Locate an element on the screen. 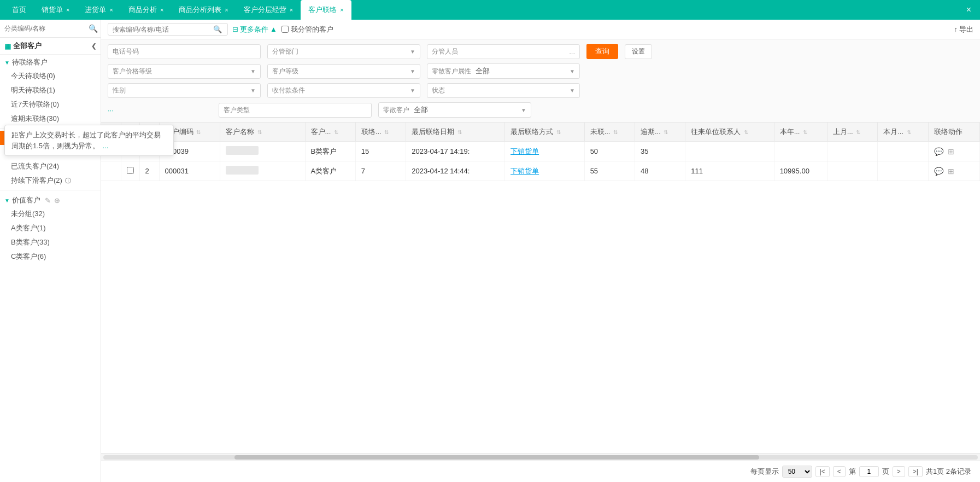 Image resolution: width=980 pixels, height=482 pixels. nav-tab-purchase-close: × is located at coordinates (111, 10).